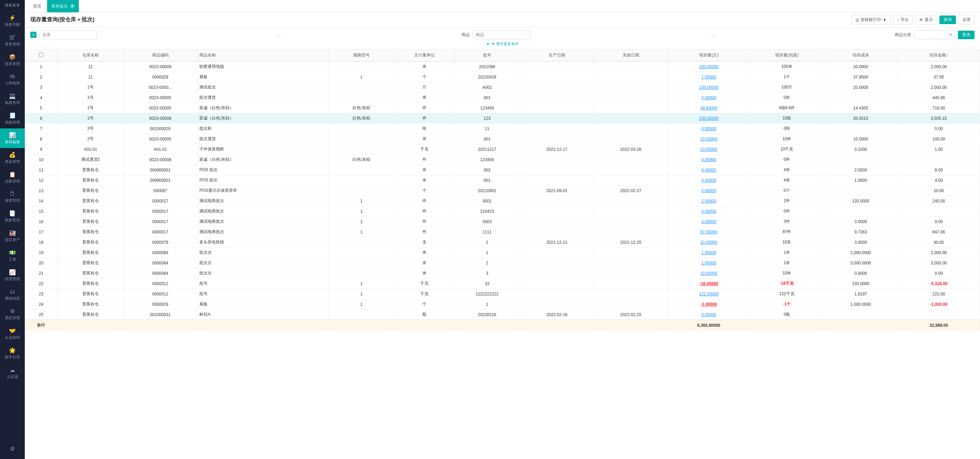 The height and width of the screenshot is (459, 980). I want to click on table-cell: 普客粒仓, so click(91, 294).